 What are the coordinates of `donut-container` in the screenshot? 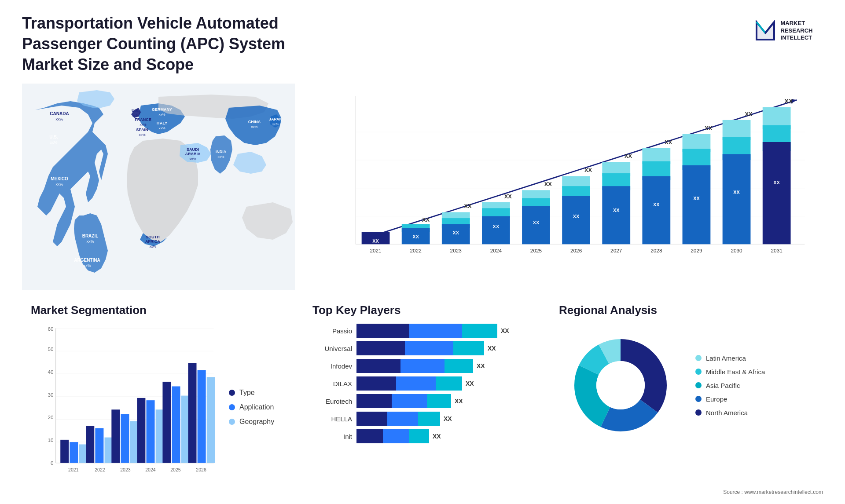 It's located at (621, 385).